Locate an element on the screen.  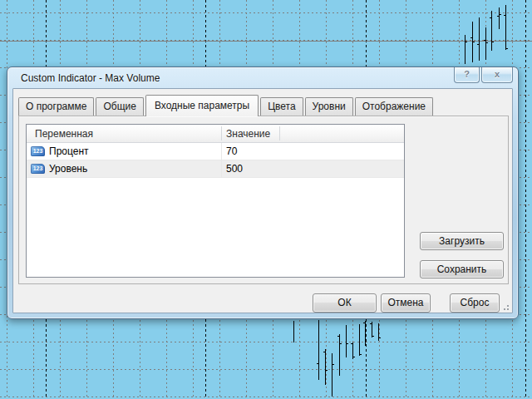
dialog-titlebar: Custom Indicator - Max Volume ? x is located at coordinates (263, 78).